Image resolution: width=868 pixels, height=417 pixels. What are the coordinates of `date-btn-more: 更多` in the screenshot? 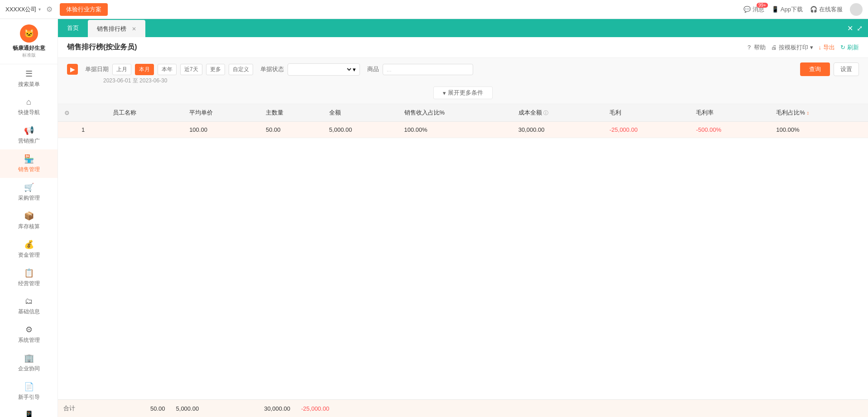 It's located at (216, 70).